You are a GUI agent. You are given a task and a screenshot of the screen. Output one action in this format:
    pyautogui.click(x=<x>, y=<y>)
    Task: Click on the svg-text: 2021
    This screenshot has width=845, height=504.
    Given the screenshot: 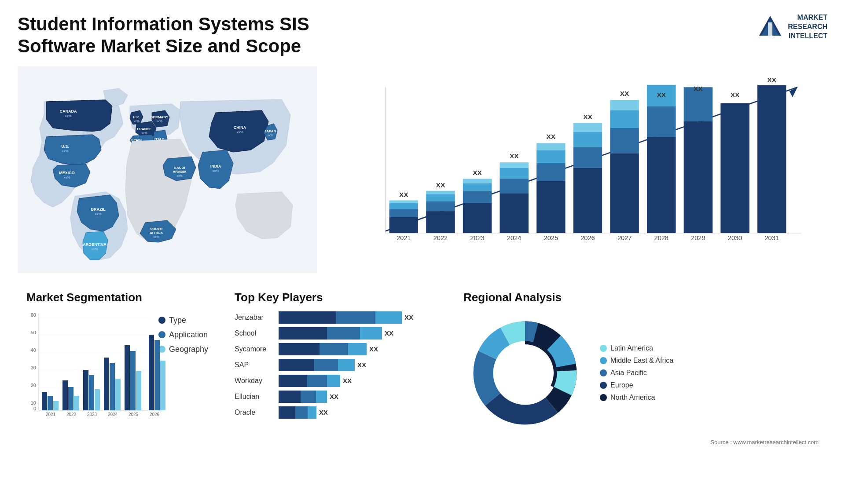 What is the action you would take?
    pyautogui.click(x=51, y=414)
    